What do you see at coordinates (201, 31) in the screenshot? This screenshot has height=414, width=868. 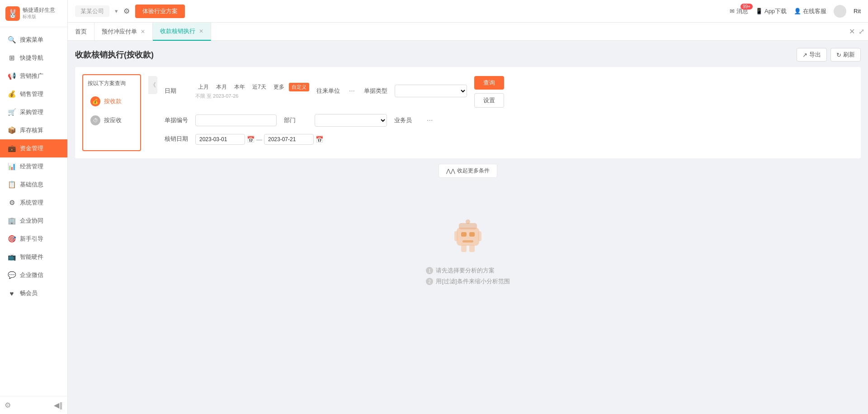 I see `tab-receipt-close: ✕` at bounding box center [201, 31].